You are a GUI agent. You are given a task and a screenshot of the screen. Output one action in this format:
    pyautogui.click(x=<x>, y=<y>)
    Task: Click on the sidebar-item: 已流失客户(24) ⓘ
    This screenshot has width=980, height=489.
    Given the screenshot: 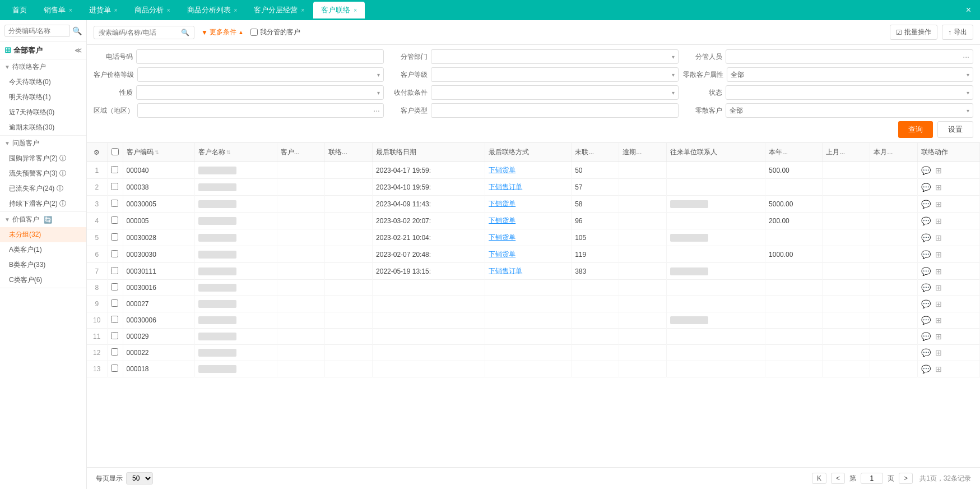 What is the action you would take?
    pyautogui.click(x=43, y=188)
    